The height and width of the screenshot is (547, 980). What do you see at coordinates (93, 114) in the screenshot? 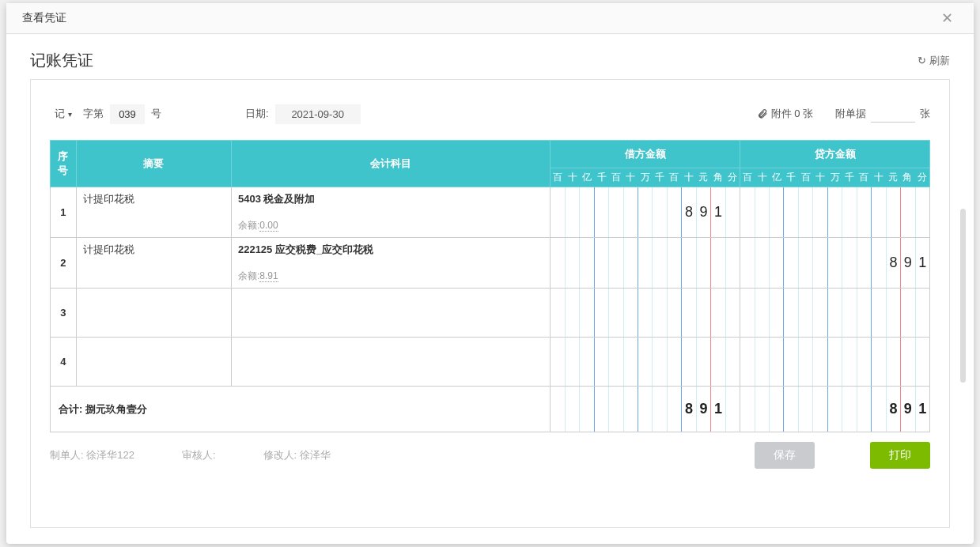
I see `voucher-word-label: 字第` at bounding box center [93, 114].